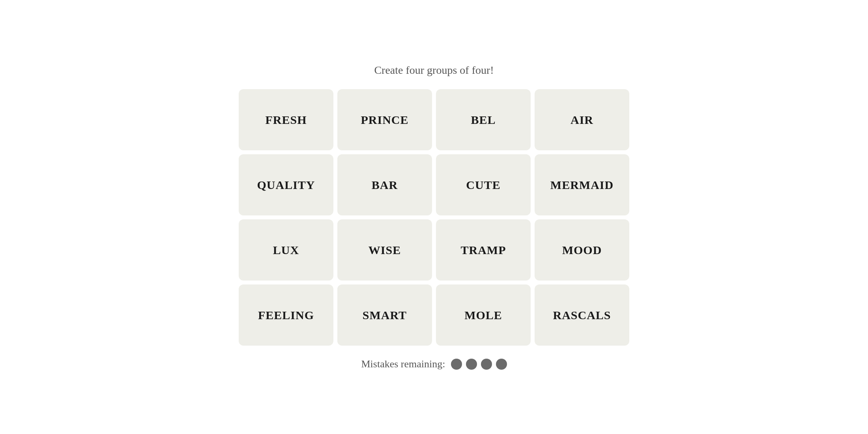 This screenshot has width=868, height=434. I want to click on tile-mermaid: MERMAID, so click(582, 185).